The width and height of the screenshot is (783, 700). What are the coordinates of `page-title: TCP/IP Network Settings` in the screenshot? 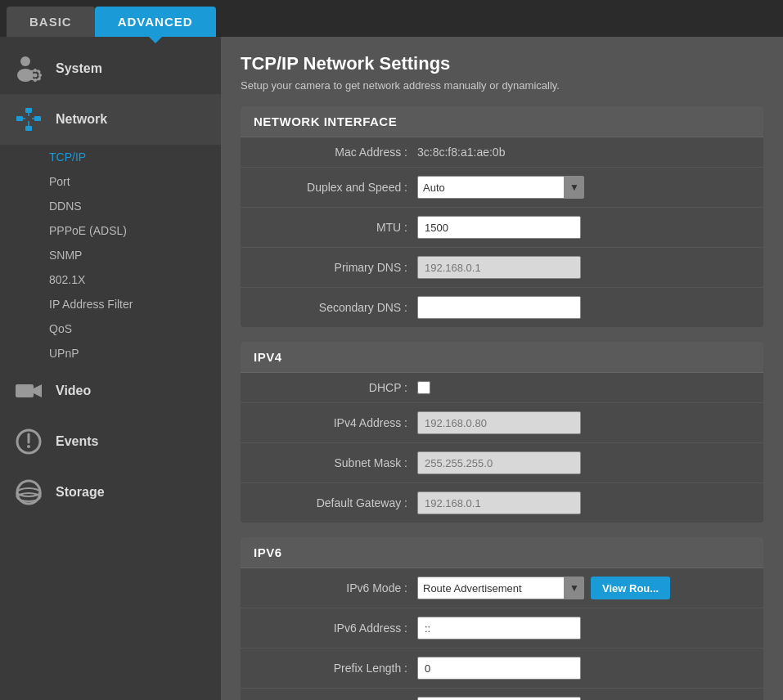 It's located at (502, 64).